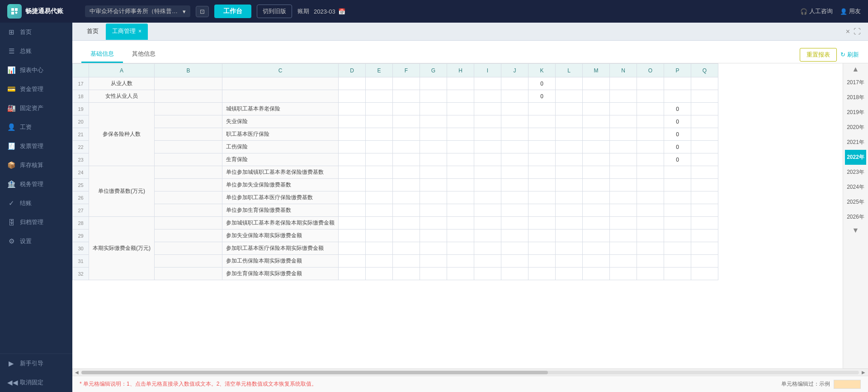 The width and height of the screenshot is (868, 392). Describe the element at coordinates (396, 198) in the screenshot. I see `table-row: 26单位参加职工基本医疗保险缴费基数` at that location.